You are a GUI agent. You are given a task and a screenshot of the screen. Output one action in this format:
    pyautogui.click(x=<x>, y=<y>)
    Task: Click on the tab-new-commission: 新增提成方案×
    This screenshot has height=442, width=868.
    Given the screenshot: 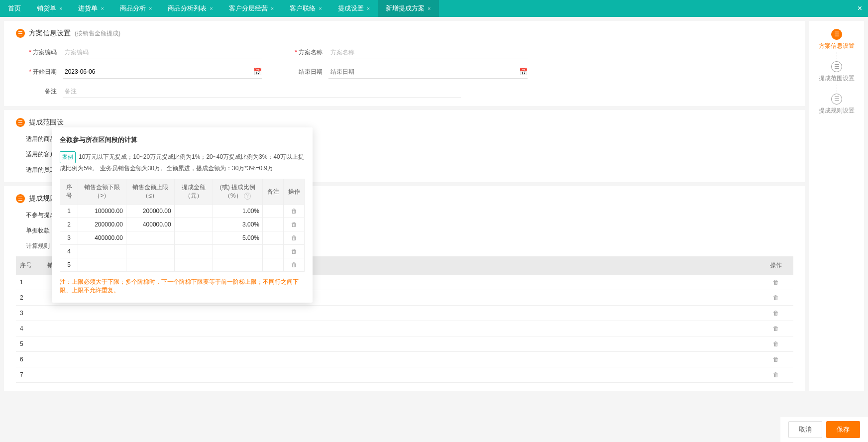 What is the action you would take?
    pyautogui.click(x=408, y=8)
    